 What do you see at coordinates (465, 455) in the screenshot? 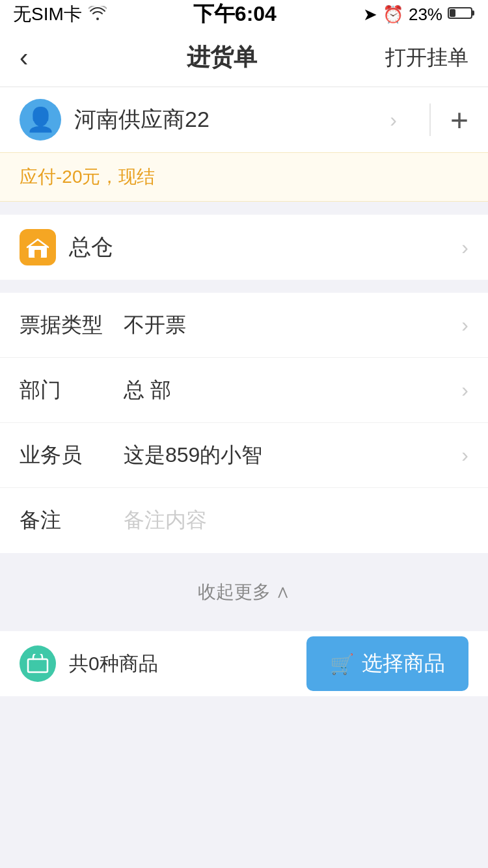
I see `salesperson-chevron-icon: ›` at bounding box center [465, 455].